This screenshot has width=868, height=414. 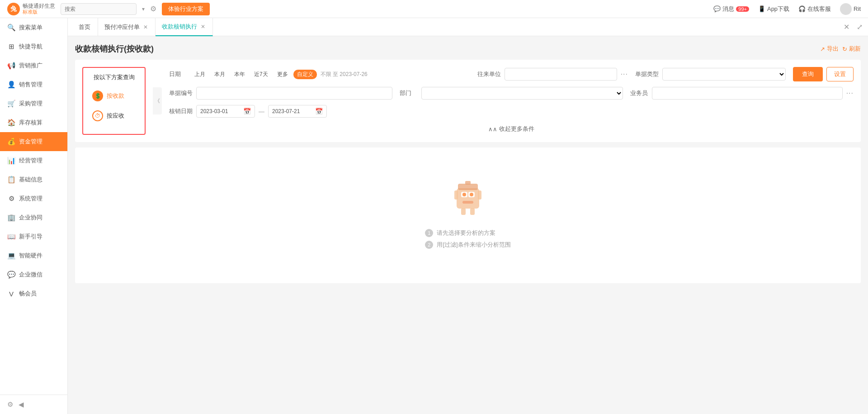 What do you see at coordinates (731, 9) in the screenshot?
I see `message-button: 💬 消息 99+` at bounding box center [731, 9].